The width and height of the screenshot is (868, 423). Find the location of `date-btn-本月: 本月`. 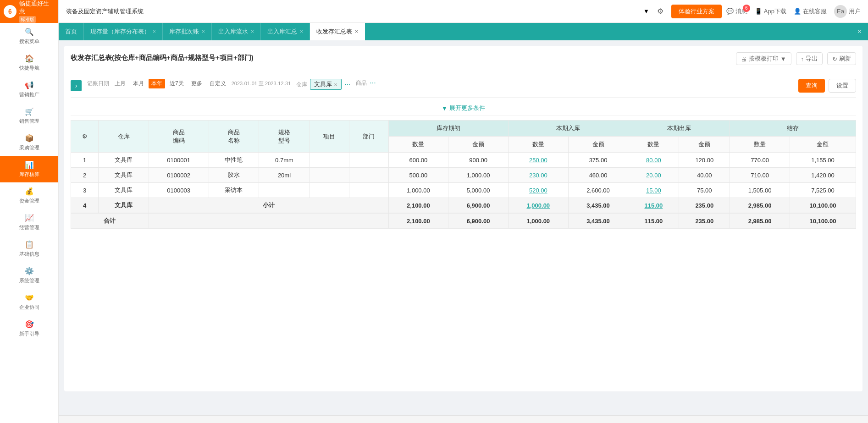

date-btn-本月: 本月 is located at coordinates (138, 83).